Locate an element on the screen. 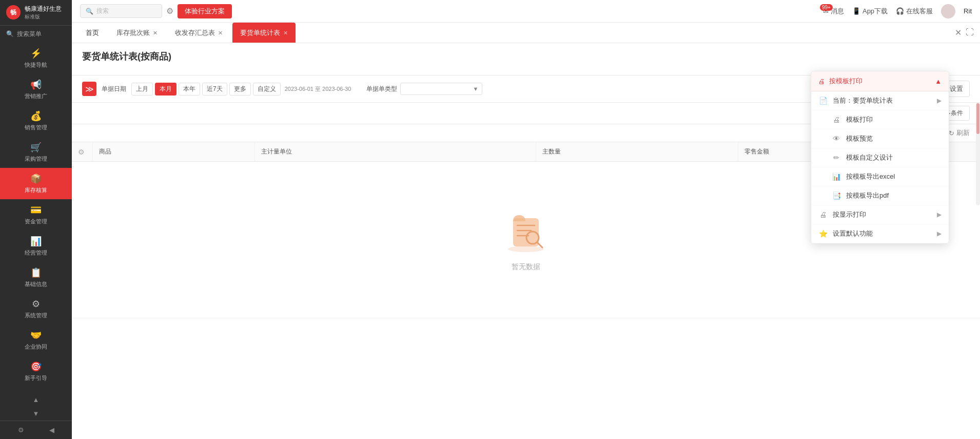  display-print-icon: 🖨 is located at coordinates (823, 215).